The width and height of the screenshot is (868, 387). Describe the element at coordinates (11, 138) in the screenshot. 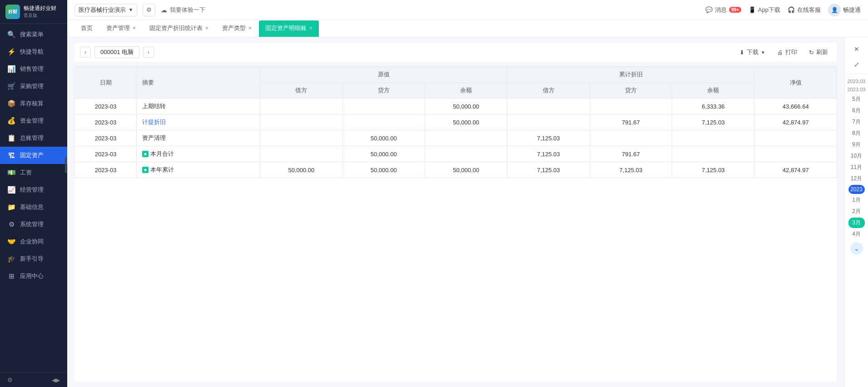

I see `ledger-icon: 📋` at that location.